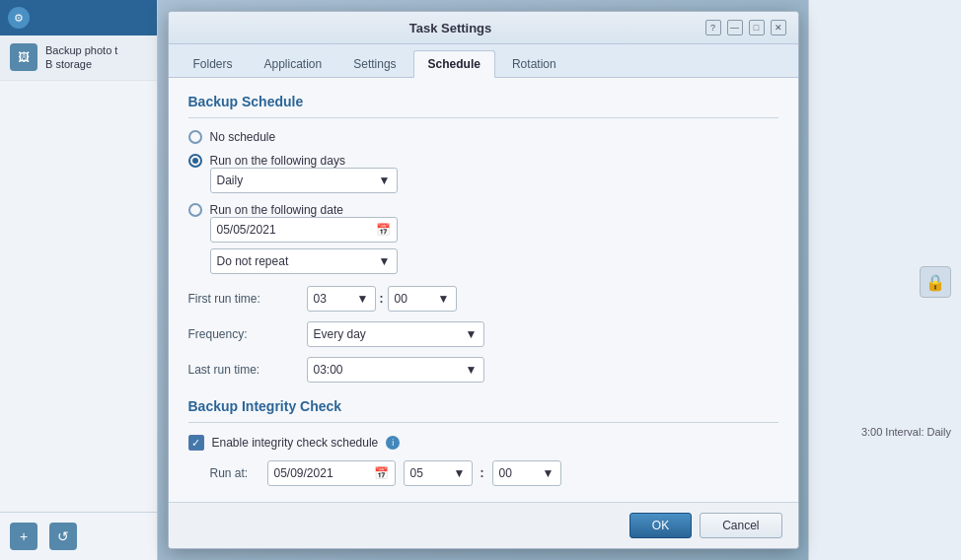 This screenshot has height=560, width=961. What do you see at coordinates (195, 161) in the screenshot?
I see `run-following-days-radio` at bounding box center [195, 161].